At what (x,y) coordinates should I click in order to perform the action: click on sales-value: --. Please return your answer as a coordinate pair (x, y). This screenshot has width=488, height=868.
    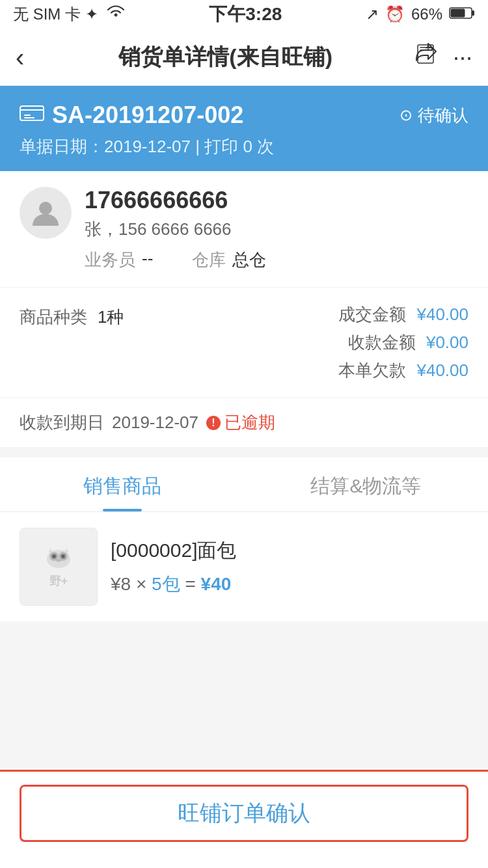
    Looking at the image, I should click on (147, 260).